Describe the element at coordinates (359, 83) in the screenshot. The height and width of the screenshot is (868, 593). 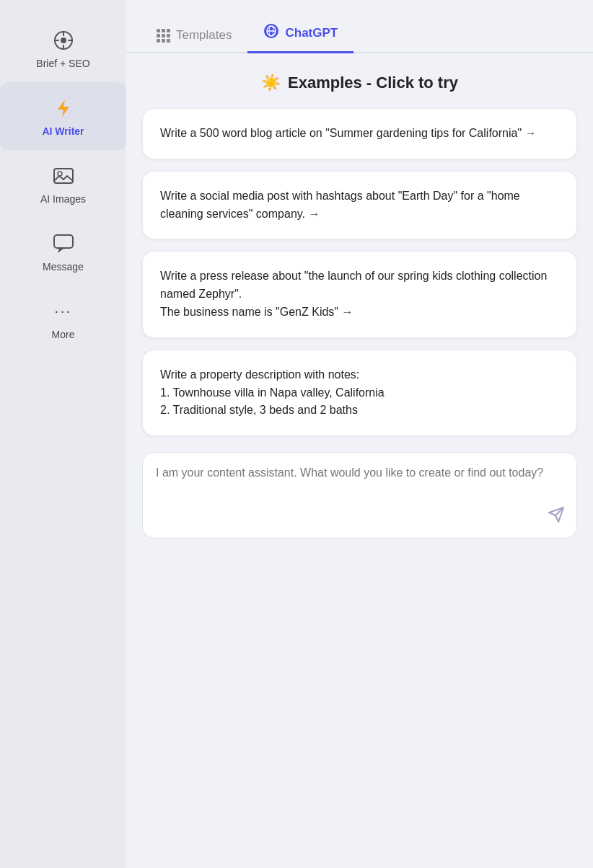
I see `examples-header: ☀️ Examples - Click to try` at that location.